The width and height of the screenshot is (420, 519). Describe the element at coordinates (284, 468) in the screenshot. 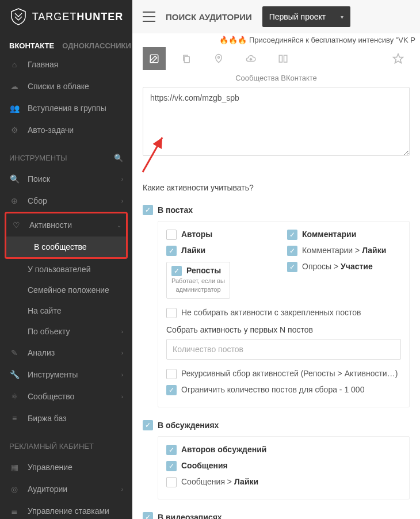

I see `discussions-section: ✓ Авторов обсуждений ✓ Сообщения Сообщен…` at that location.